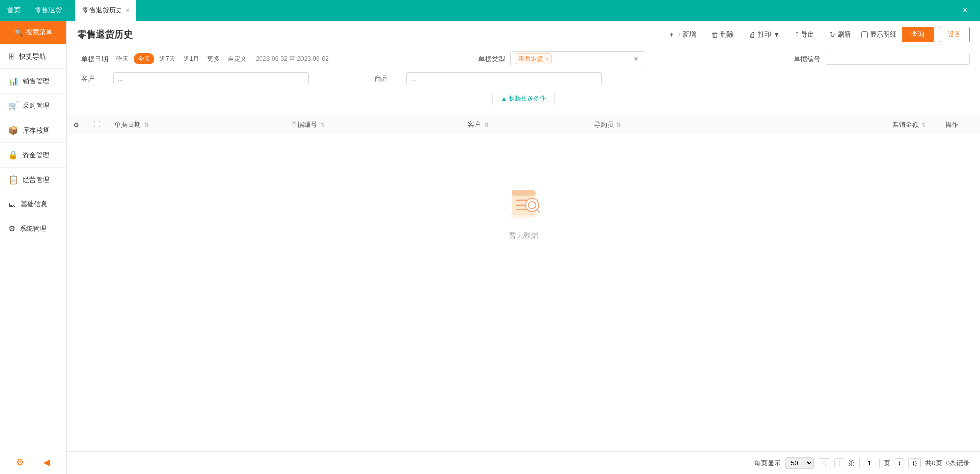  I want to click on export-icon: ⤴, so click(797, 35).